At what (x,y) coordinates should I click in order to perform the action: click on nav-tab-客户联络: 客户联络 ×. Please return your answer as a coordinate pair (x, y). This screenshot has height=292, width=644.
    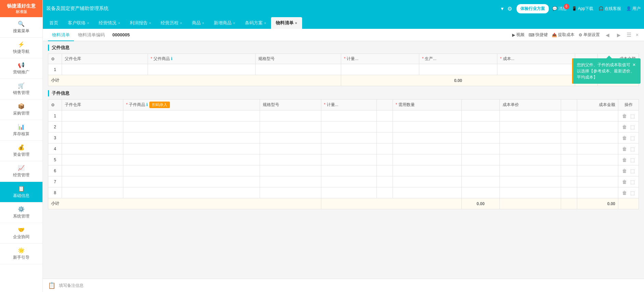
    Looking at the image, I should click on (78, 23).